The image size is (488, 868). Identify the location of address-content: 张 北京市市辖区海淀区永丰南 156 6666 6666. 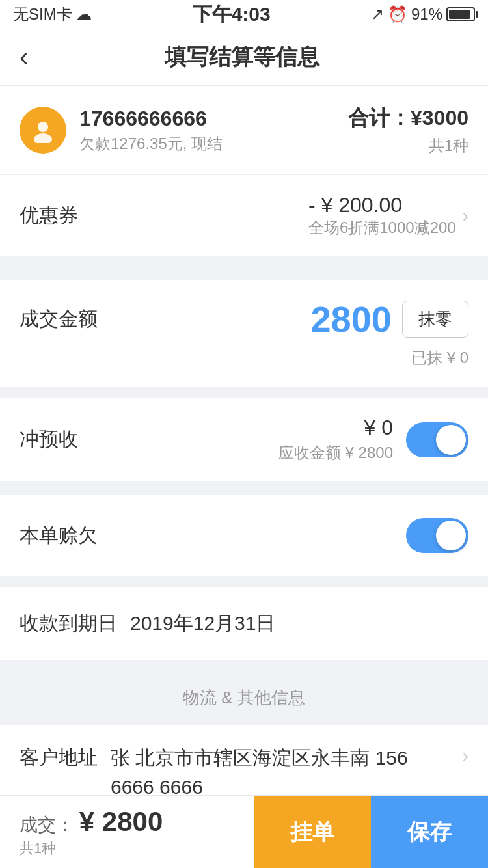
(280, 772).